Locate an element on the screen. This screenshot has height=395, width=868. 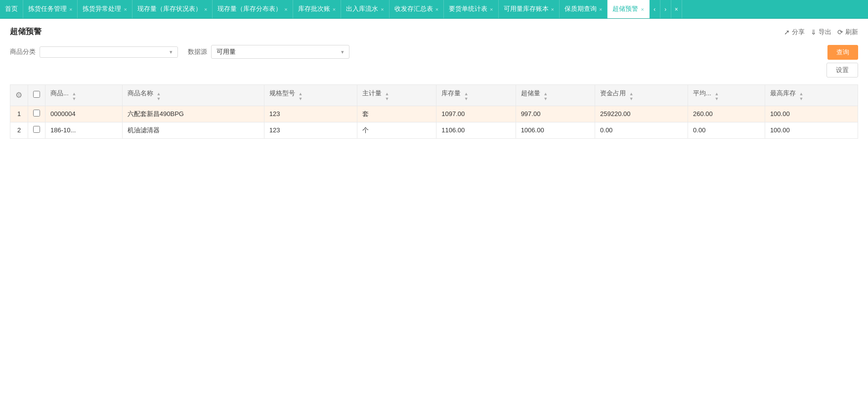
category-filter: 商品分类 ▾ is located at coordinates (94, 52).